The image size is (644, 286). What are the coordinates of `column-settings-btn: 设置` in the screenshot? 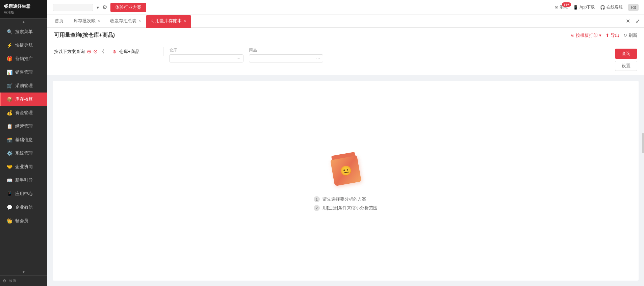 It's located at (626, 66).